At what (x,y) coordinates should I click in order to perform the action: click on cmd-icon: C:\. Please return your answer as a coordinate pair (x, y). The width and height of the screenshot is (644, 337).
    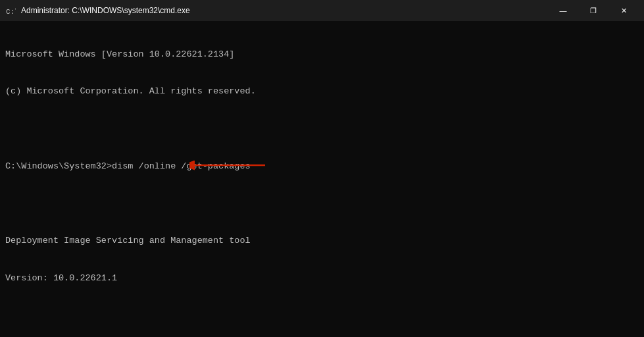
    Looking at the image, I should click on (11, 11).